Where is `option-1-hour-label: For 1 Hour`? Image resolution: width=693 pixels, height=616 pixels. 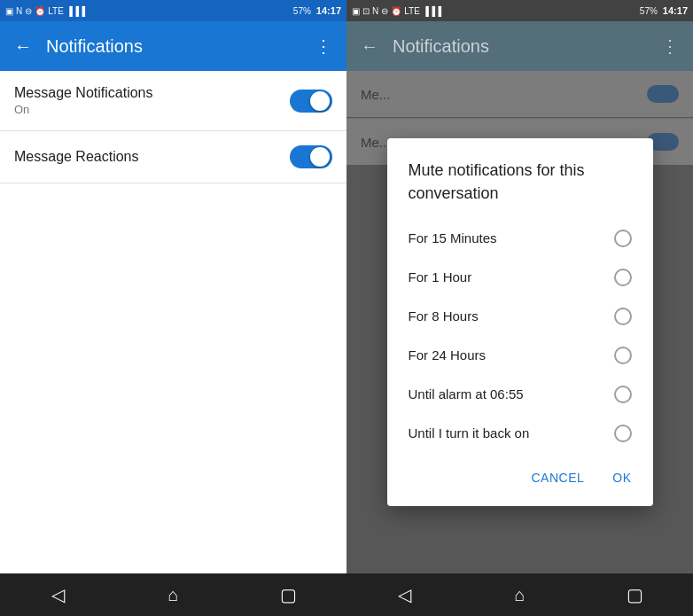 option-1-hour-label: For 1 Hour is located at coordinates (440, 277).